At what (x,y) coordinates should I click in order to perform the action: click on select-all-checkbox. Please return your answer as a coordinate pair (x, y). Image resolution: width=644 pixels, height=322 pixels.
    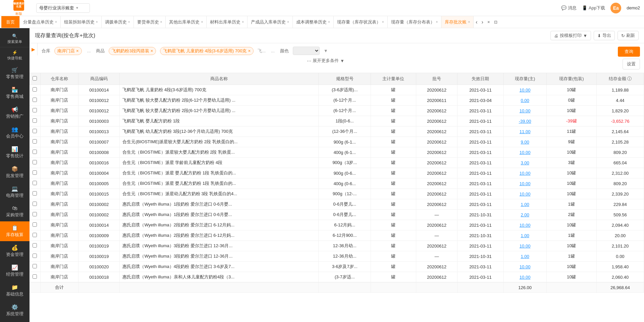
    Looking at the image, I should click on (35, 78).